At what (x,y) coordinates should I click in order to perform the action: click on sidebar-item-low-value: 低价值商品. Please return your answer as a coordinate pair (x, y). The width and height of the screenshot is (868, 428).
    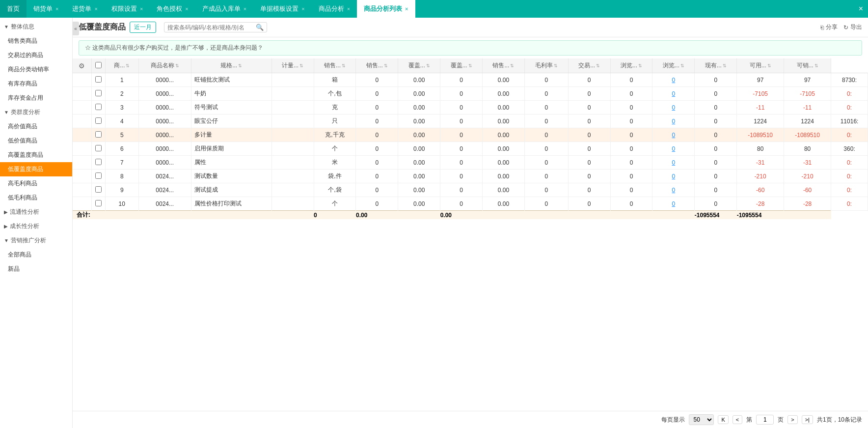
    Looking at the image, I should click on (36, 141).